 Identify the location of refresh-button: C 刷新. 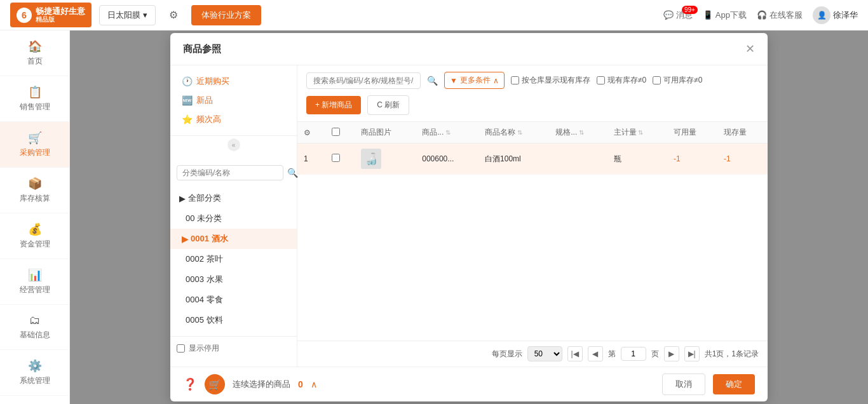
(388, 105).